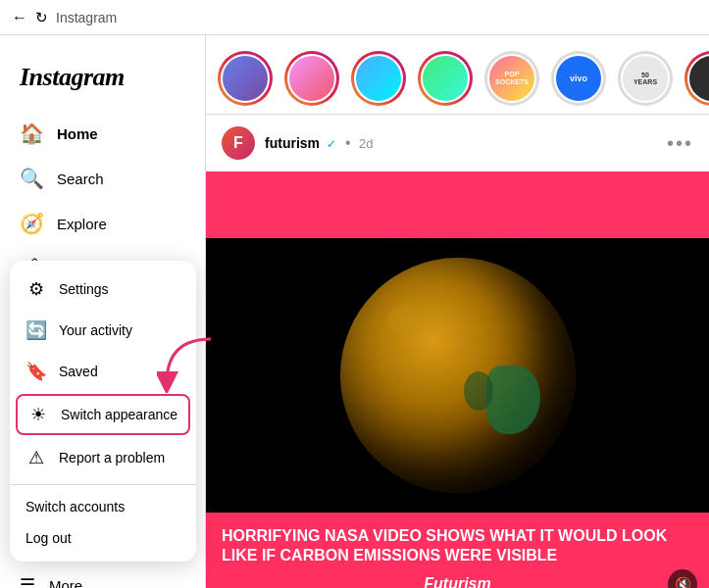  Describe the element at coordinates (78, 371) in the screenshot. I see `saved-label: Saved` at that location.